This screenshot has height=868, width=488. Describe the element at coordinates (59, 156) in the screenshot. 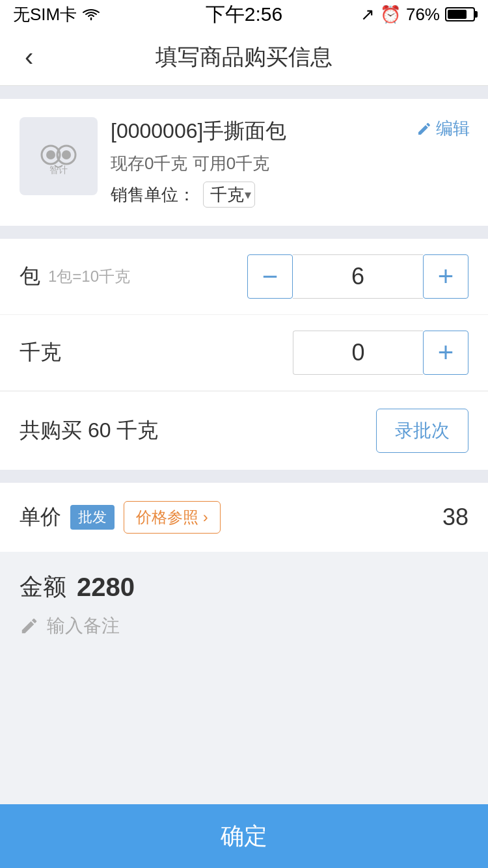

I see `product-logo-icon: 智计` at that location.